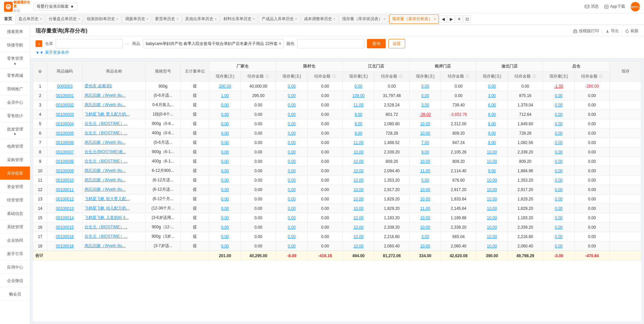 The width and height of the screenshot is (644, 324). I want to click on tab-8: 产成品入库单历史 ×, so click(279, 19).